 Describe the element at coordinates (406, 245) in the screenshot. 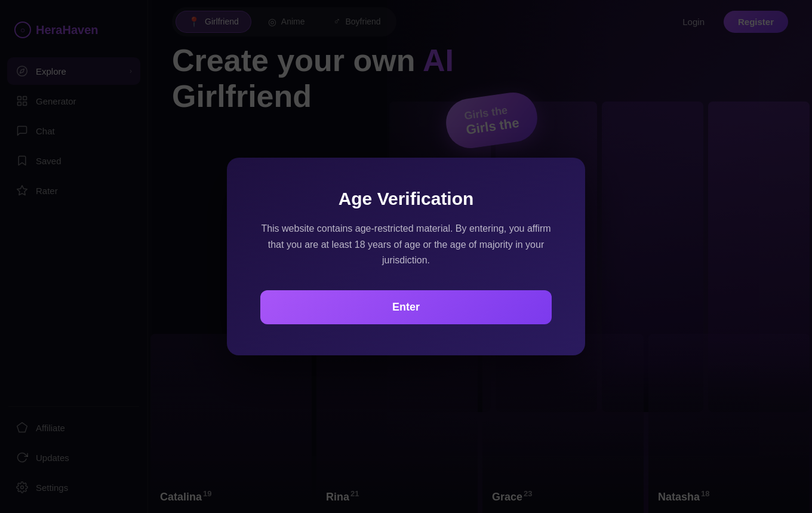

I see `modal-body-text: This website contains age-restricted mat…` at that location.